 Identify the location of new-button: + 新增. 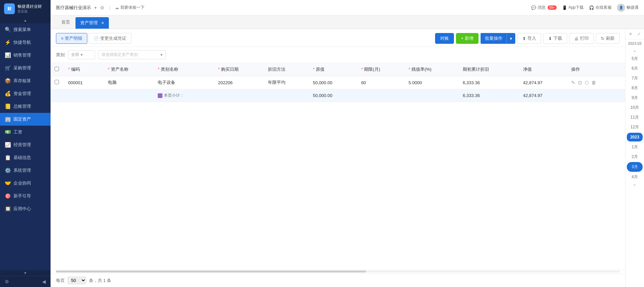
(467, 38).